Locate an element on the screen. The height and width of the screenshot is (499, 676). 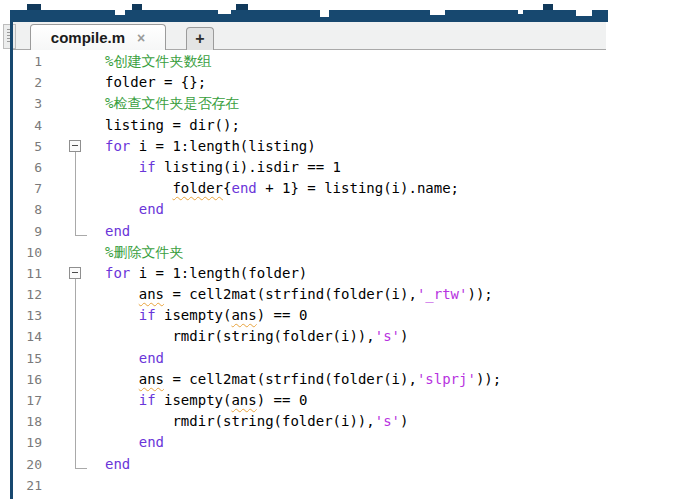
line-number: 11 is located at coordinates (28, 274).